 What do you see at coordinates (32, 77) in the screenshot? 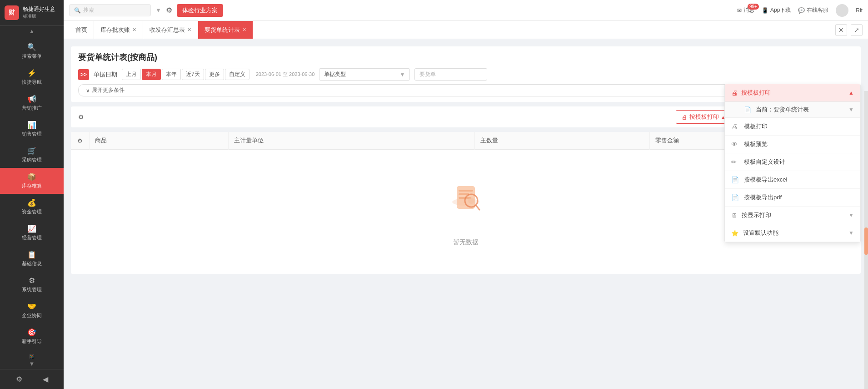
I see `sidebar-item-quick-nav: ⚡ 快捷导航` at bounding box center [32, 77].